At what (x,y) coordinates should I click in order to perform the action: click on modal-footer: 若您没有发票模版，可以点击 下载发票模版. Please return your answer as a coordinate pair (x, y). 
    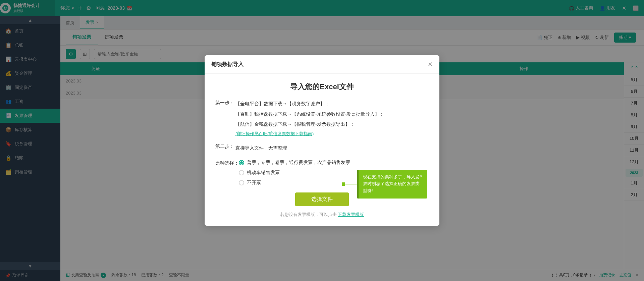
    Looking at the image, I should click on (322, 215).